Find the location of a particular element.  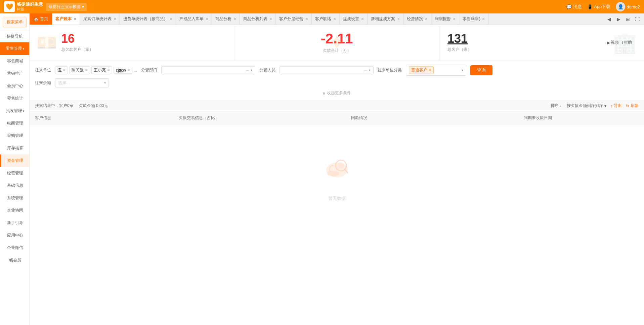

sidebar-item-member-center: 会员中心 is located at coordinates (15, 86).